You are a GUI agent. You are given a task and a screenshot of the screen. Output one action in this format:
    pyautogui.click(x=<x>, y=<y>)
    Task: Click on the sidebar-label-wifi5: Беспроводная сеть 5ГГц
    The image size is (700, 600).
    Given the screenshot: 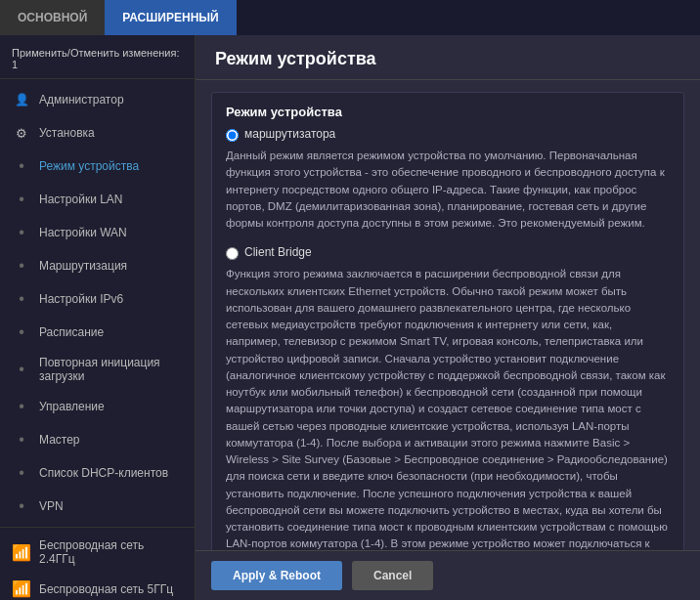 What is the action you would take?
    pyautogui.click(x=106, y=589)
    